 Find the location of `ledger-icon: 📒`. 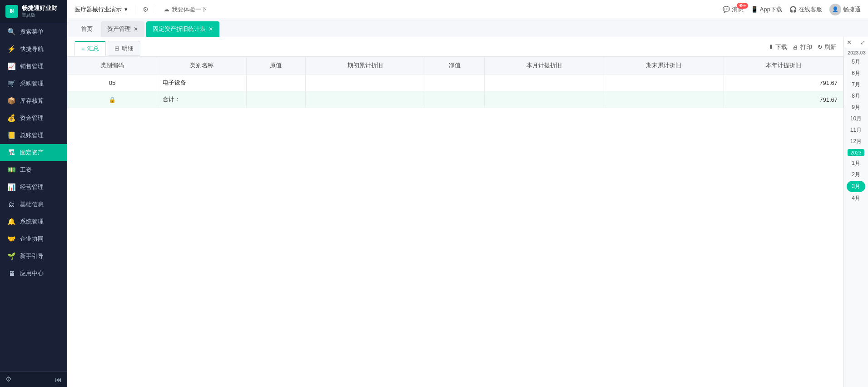

ledger-icon: 📒 is located at coordinates (11, 135).